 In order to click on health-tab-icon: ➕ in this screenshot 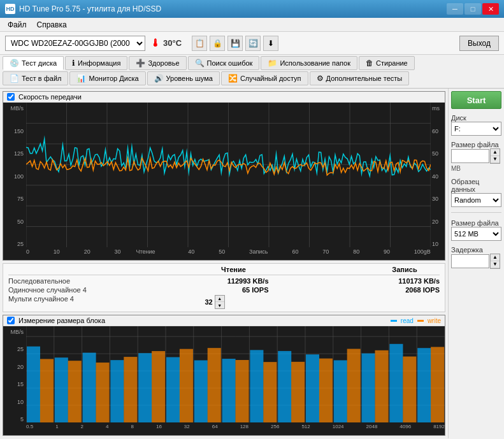, I will do `click(140, 63)`.